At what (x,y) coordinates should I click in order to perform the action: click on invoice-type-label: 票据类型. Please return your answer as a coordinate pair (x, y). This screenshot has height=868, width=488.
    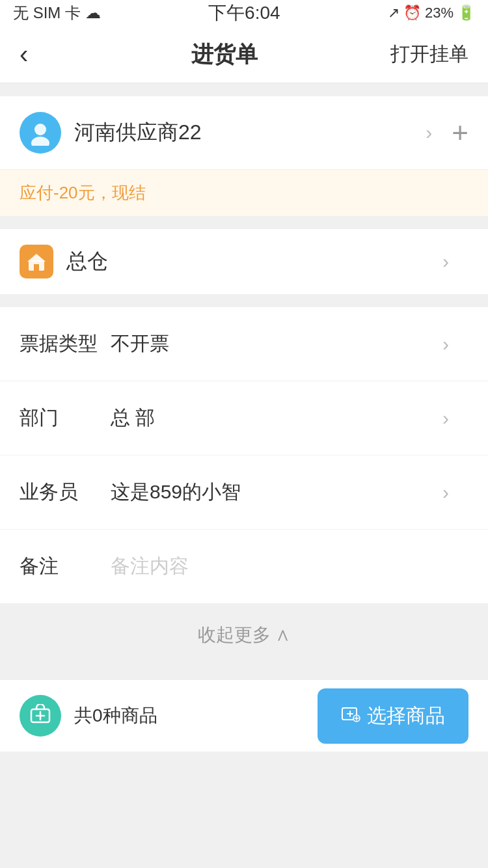
    Looking at the image, I should click on (65, 344).